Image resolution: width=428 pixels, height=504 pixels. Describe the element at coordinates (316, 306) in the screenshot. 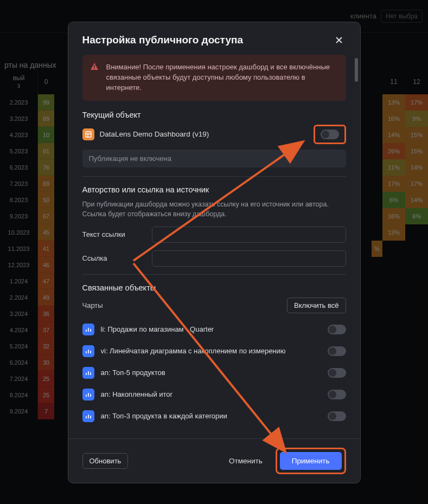

I see `enable-all-button: Включить всё` at that location.